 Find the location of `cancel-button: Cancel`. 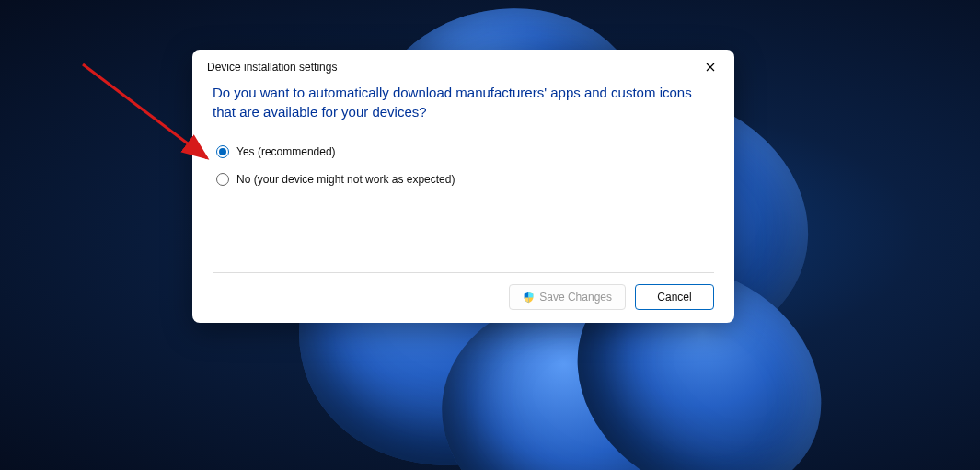

cancel-button: Cancel is located at coordinates (674, 297).